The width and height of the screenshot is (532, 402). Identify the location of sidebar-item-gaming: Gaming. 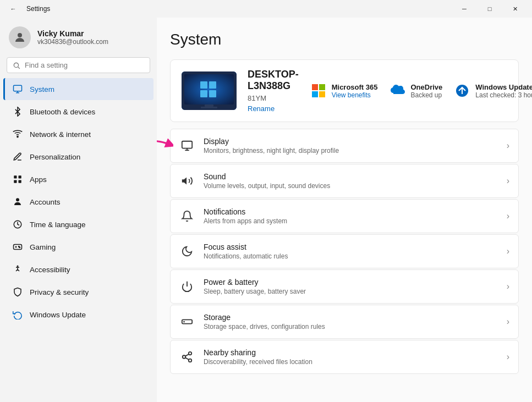
(78, 247).